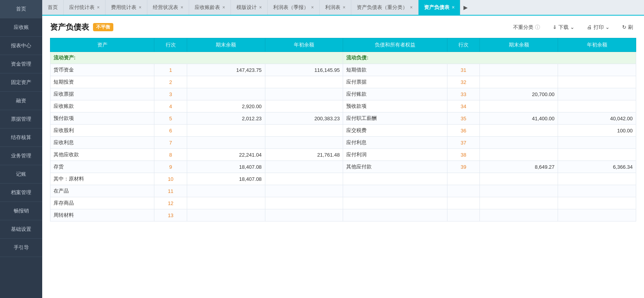 Image resolution: width=644 pixels, height=298 pixels. What do you see at coordinates (343, 106) in the screenshot?
I see `table-row: 应收账款 4 2,920.00 预收款项 34` at bounding box center [343, 106].